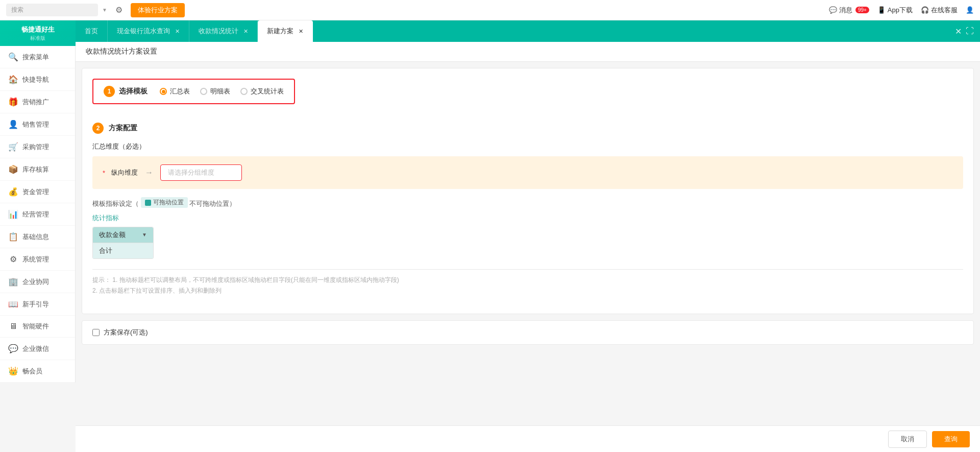 The width and height of the screenshot is (980, 452). I want to click on finance-icon: 💰, so click(13, 192).